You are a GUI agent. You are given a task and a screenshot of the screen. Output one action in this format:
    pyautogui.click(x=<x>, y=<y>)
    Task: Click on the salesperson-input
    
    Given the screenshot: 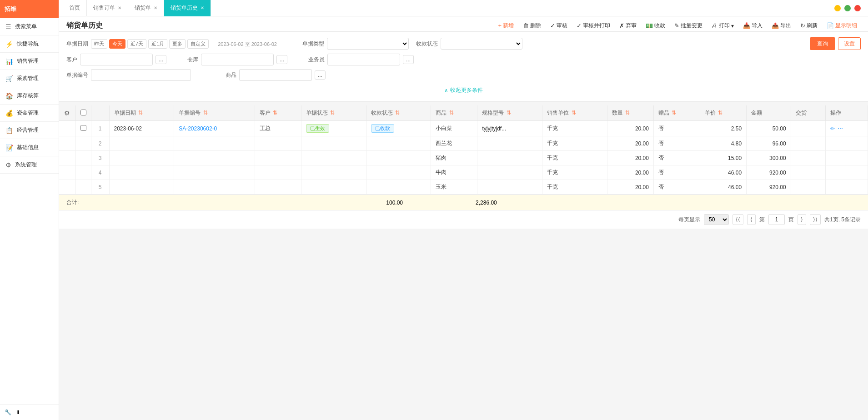 What is the action you would take?
    pyautogui.click(x=364, y=60)
    